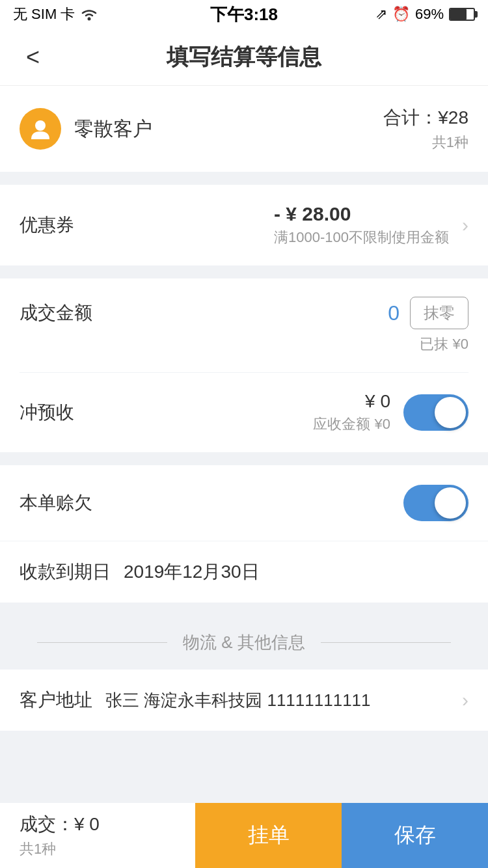 Image resolution: width=488 pixels, height=868 pixels. What do you see at coordinates (244, 129) in the screenshot?
I see `customer-row: 零散客户 合计：¥28 共1种` at bounding box center [244, 129].